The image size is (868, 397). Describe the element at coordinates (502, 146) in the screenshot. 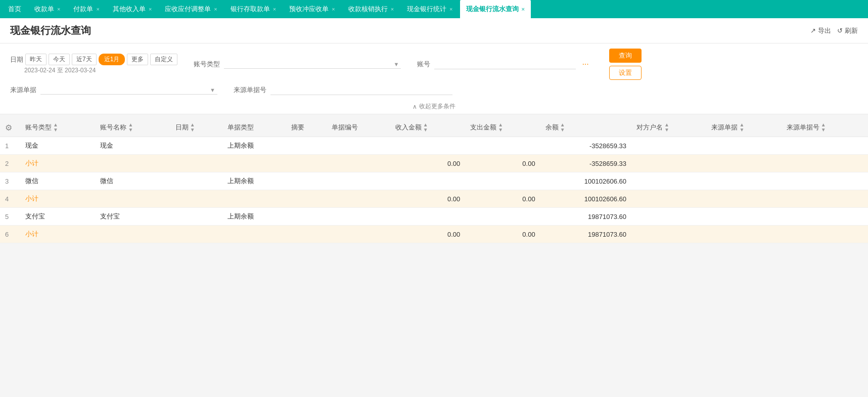

I see `cell-expense` at that location.